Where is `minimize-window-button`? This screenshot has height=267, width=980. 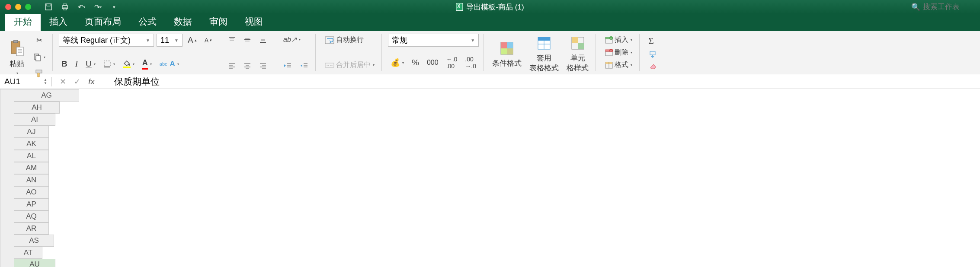
minimize-window-button is located at coordinates (18, 7).